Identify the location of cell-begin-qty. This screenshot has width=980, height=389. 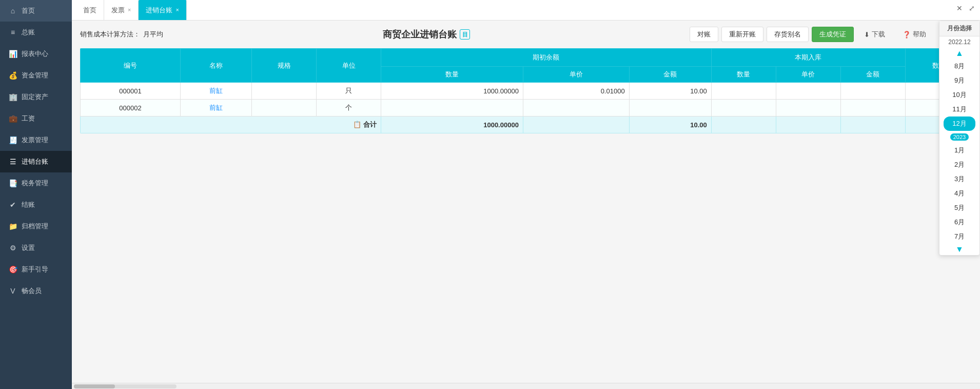
(453, 108).